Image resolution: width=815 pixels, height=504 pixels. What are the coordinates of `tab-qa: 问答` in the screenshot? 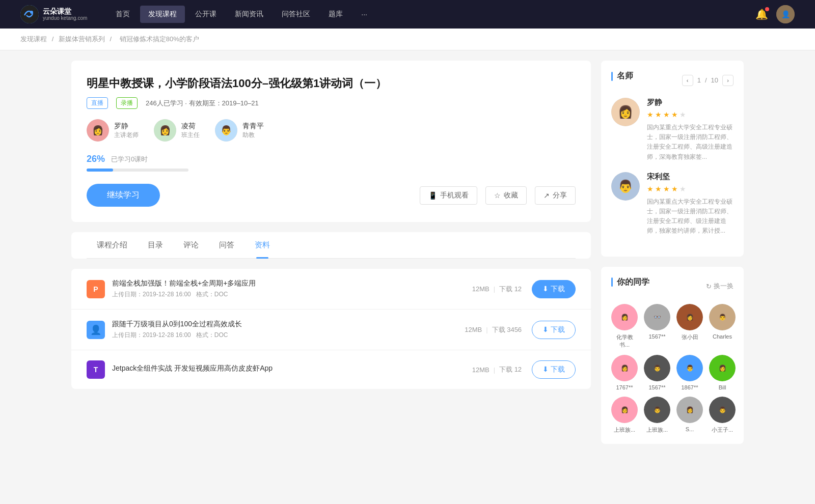 It's located at (227, 245).